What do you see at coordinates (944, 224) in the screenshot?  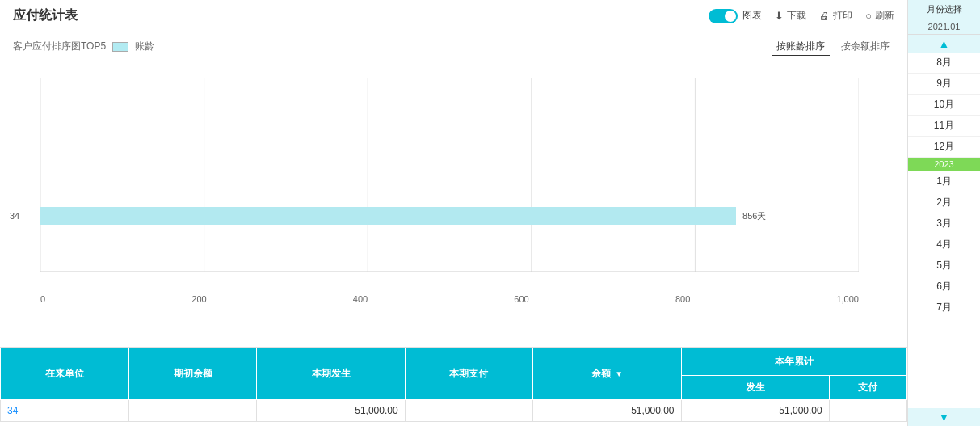 I see `sidebar-month-3: 3月` at bounding box center [944, 224].